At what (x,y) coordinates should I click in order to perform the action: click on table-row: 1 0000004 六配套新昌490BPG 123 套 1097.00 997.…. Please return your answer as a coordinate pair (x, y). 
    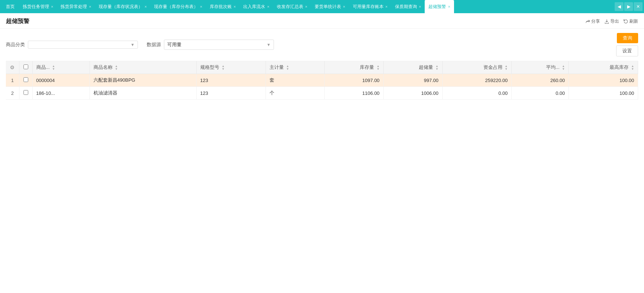
    Looking at the image, I should click on (322, 81).